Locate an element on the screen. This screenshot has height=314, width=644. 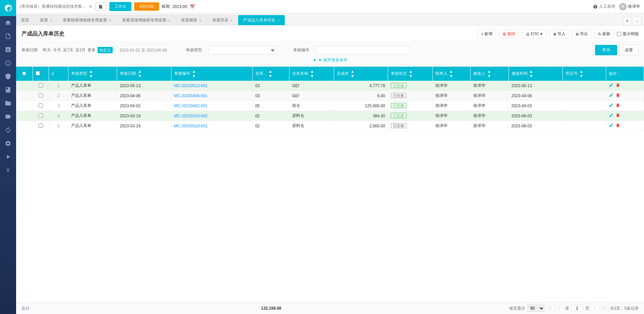
tab-invoice-open-close: × is located at coordinates (231, 20).